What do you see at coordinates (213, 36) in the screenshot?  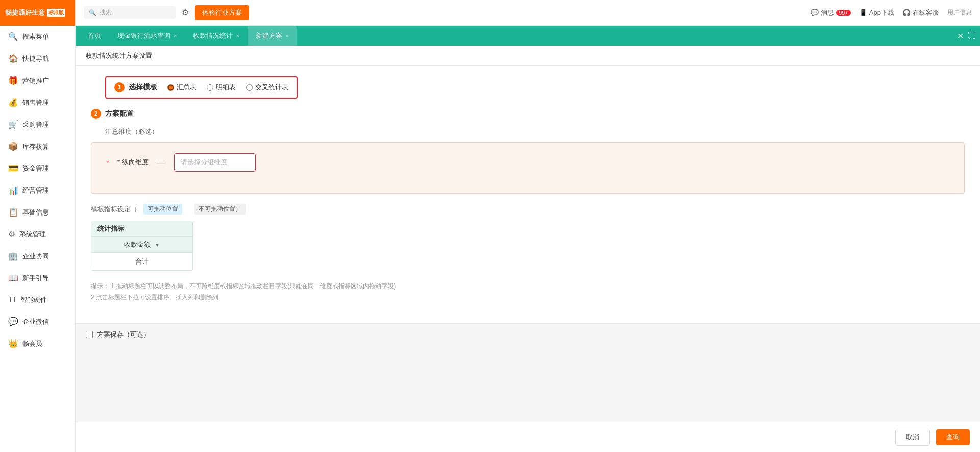 I see `tab-label-collection: 收款情况统计` at bounding box center [213, 36].